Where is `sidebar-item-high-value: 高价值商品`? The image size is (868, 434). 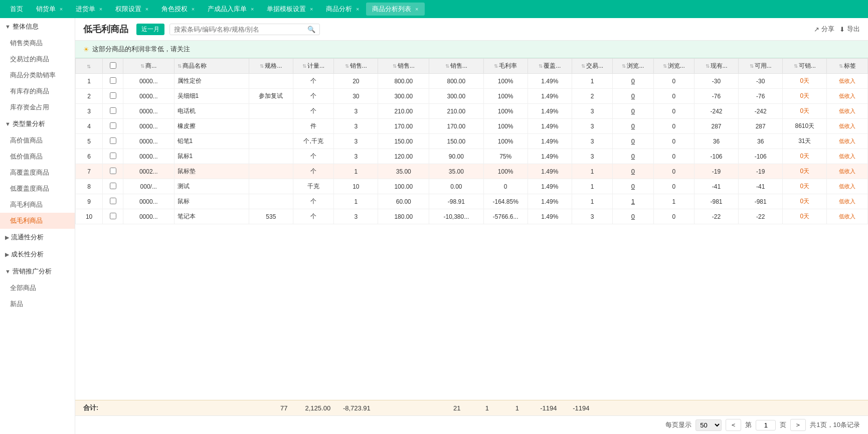
sidebar-item-high-value: 高价值商品 is located at coordinates (37, 140).